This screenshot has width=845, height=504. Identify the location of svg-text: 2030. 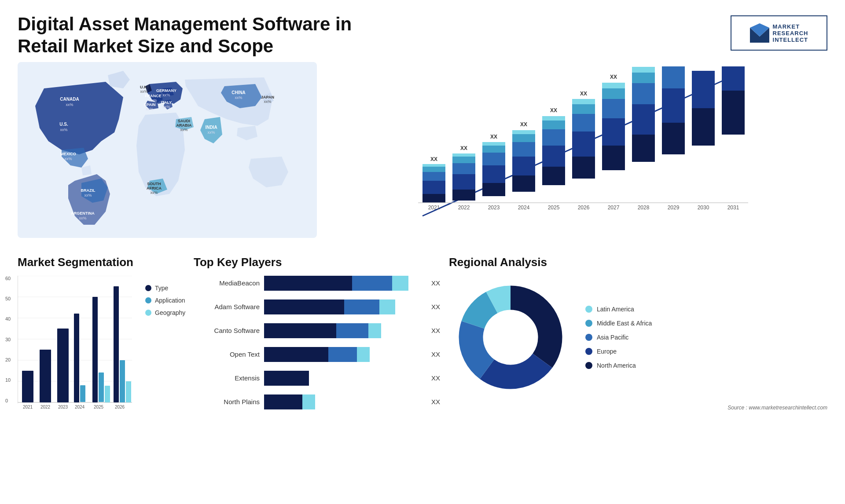
(703, 208).